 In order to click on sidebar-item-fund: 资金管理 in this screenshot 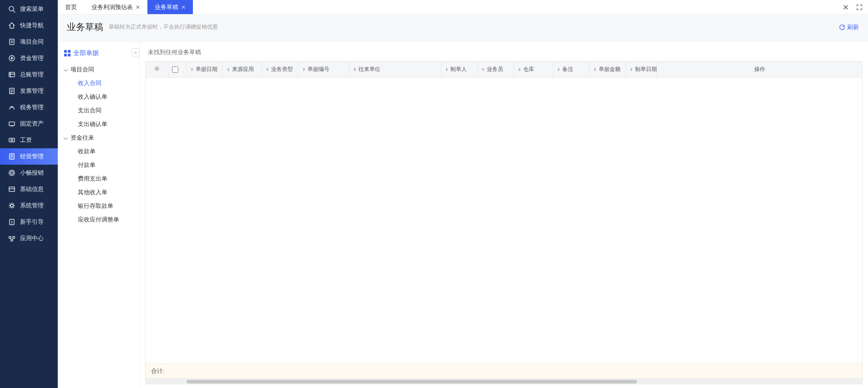, I will do `click(29, 58)`.